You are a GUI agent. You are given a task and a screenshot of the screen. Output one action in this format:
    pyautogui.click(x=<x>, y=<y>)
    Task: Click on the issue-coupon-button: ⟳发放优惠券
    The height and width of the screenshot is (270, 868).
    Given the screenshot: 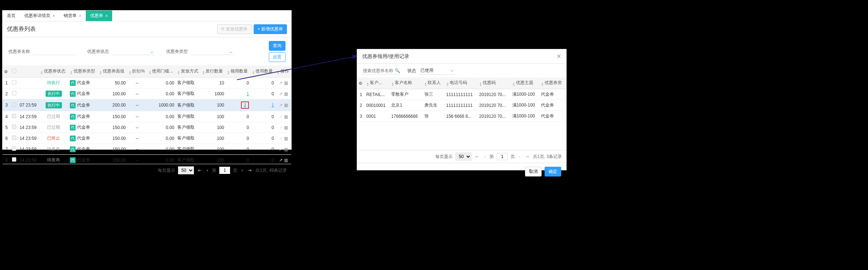 What is the action you would take?
    pyautogui.click(x=234, y=29)
    